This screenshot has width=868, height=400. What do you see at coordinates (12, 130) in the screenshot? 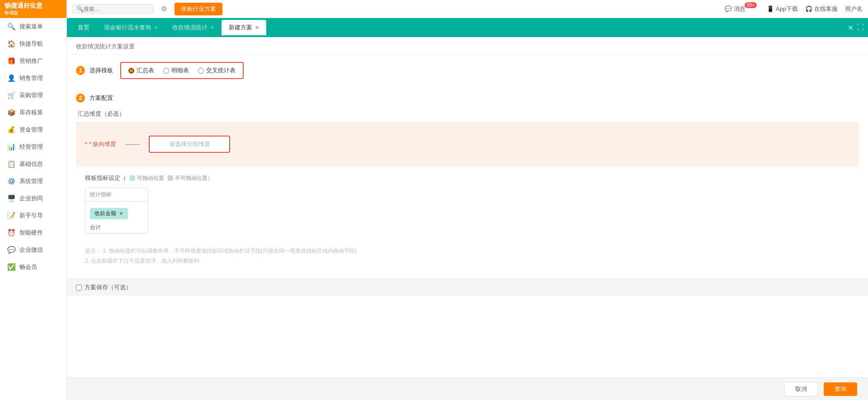
I see `money-icon: 💰` at bounding box center [12, 130].